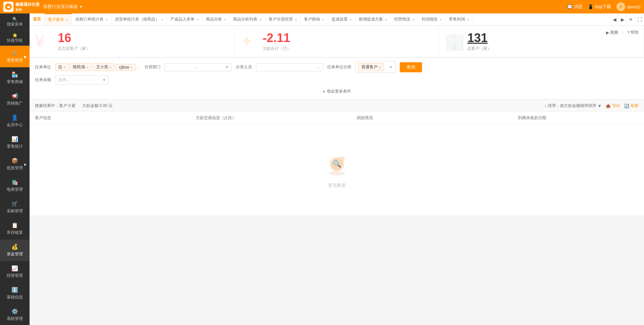 The image size is (644, 325). I want to click on tab-home: 首页, so click(37, 20).